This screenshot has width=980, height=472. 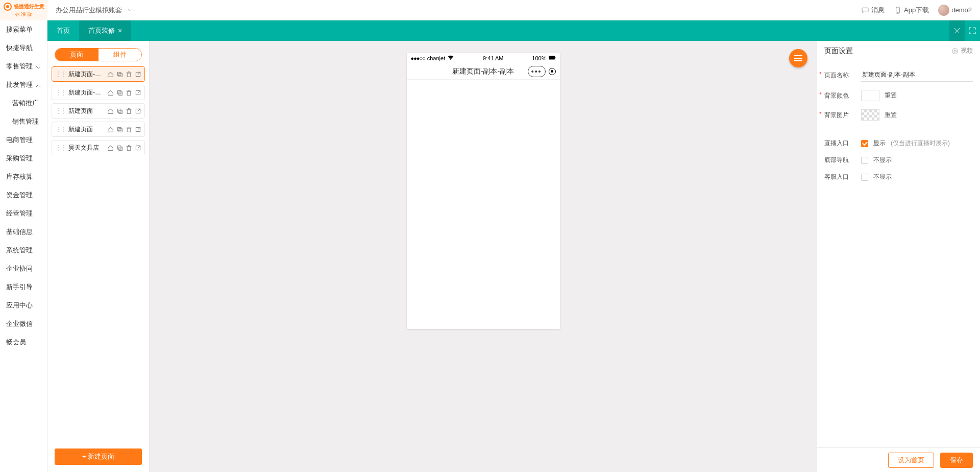 I want to click on brand-logo: 畅捷通好生意 标准版, so click(x=23, y=10).